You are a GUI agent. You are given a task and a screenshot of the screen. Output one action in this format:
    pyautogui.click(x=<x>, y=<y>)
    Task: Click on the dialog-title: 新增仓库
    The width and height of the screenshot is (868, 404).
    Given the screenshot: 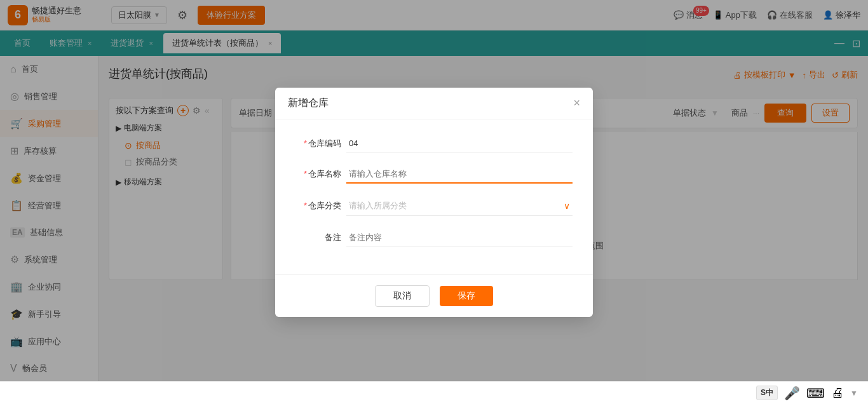 What is the action you would take?
    pyautogui.click(x=308, y=103)
    